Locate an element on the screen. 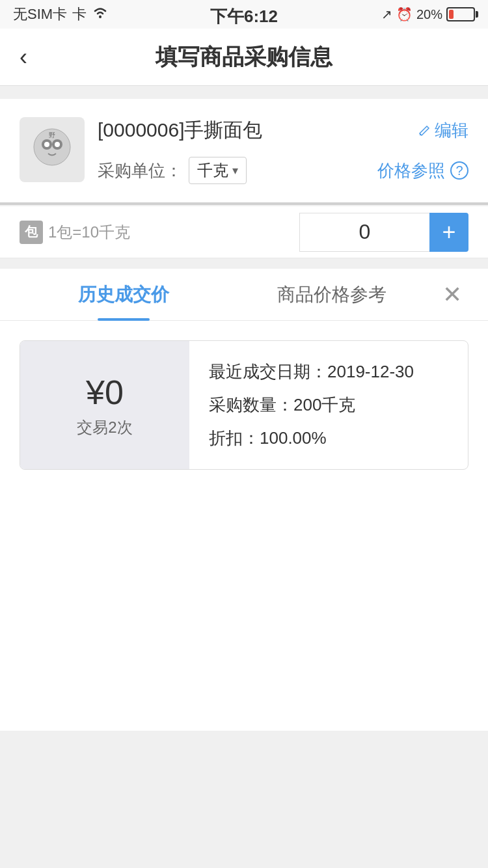  product-image: 野 is located at coordinates (52, 150).